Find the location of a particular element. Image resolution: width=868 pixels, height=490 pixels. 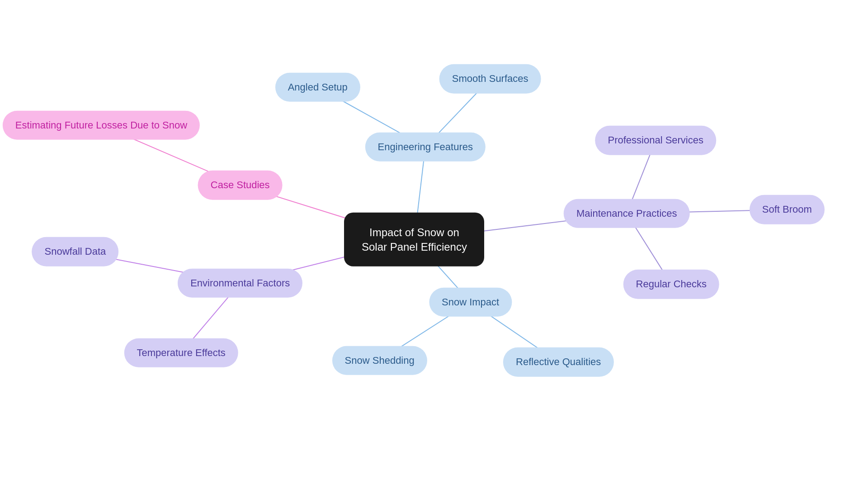

node-snow_shedding: Snow Shedding is located at coordinates (380, 360).